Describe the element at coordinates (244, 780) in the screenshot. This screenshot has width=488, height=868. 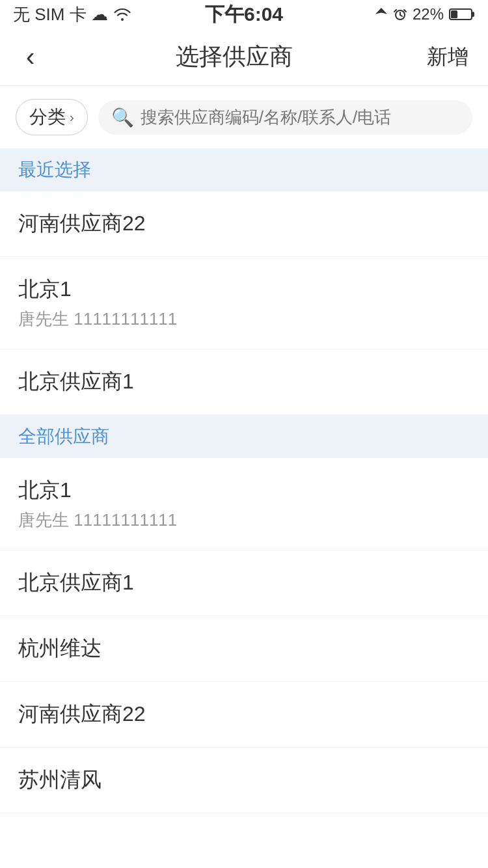
I see `item-name: 苏州清风` at that location.